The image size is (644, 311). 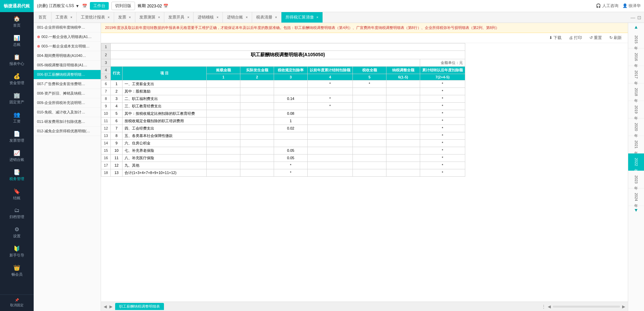 What do you see at coordinates (247, 18) in the screenshot?
I see `tab-purchase-ledger-close: ×` at bounding box center [247, 18].